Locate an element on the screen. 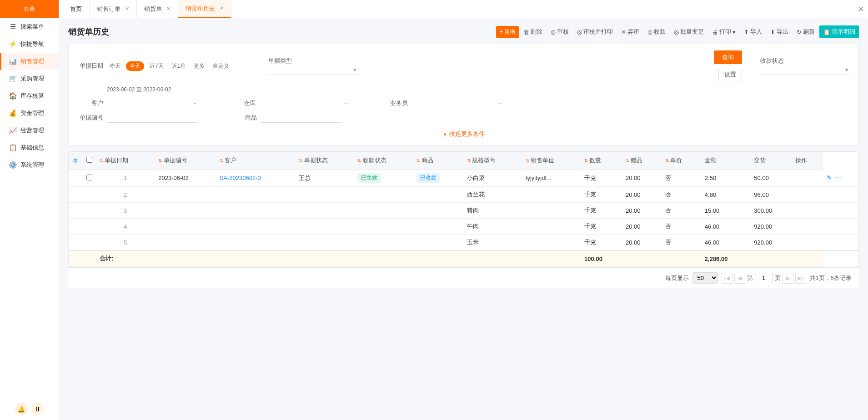 Image resolution: width=868 pixels, height=420 pixels. tab-sales-history: 销货单历史 ✕ is located at coordinates (205, 9).